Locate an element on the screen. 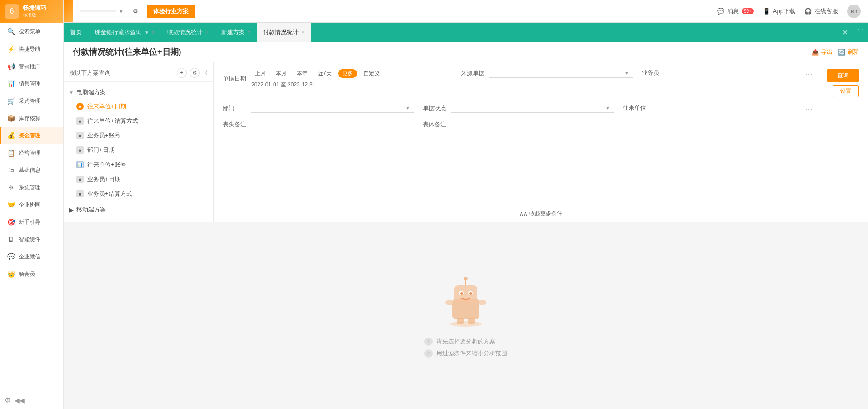 The height and width of the screenshot is (409, 868). export-btn: 📤 导出 is located at coordinates (822, 52).